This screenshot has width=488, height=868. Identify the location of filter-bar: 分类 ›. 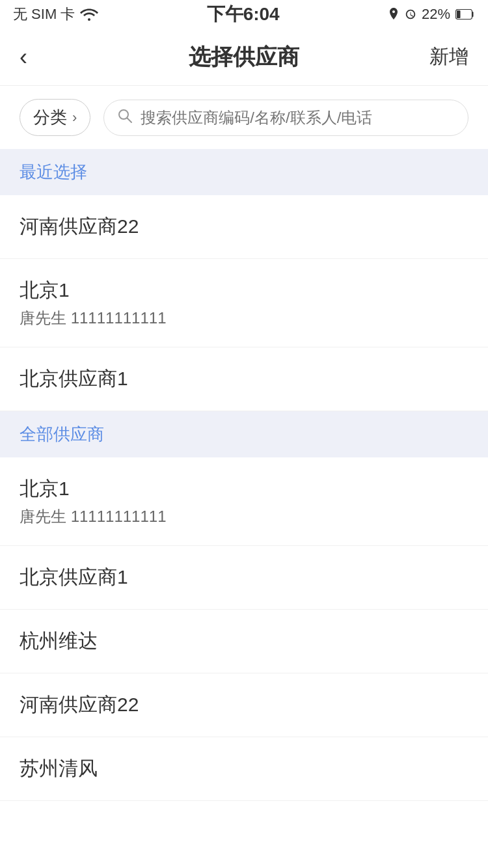
(244, 117).